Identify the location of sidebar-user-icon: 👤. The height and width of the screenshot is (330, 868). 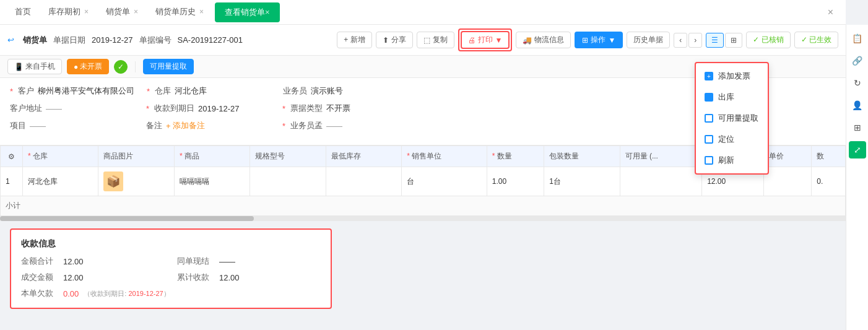
(857, 105).